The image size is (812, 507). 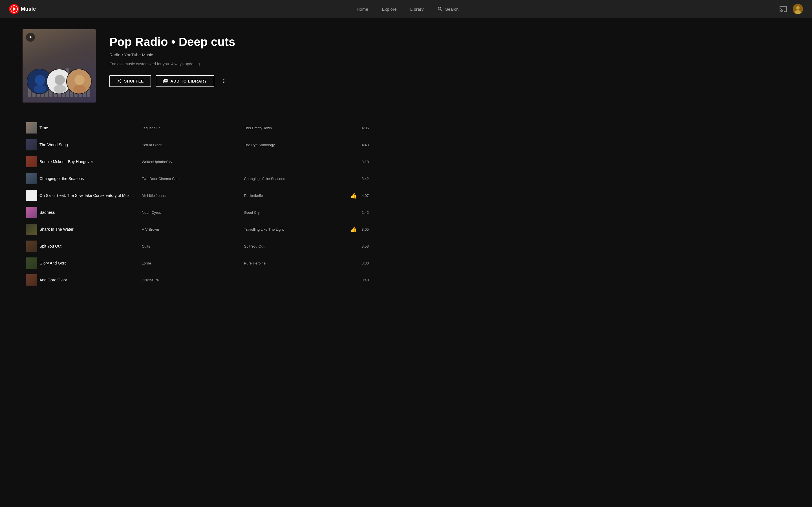 What do you see at coordinates (224, 81) in the screenshot?
I see `more-options-button` at bounding box center [224, 81].